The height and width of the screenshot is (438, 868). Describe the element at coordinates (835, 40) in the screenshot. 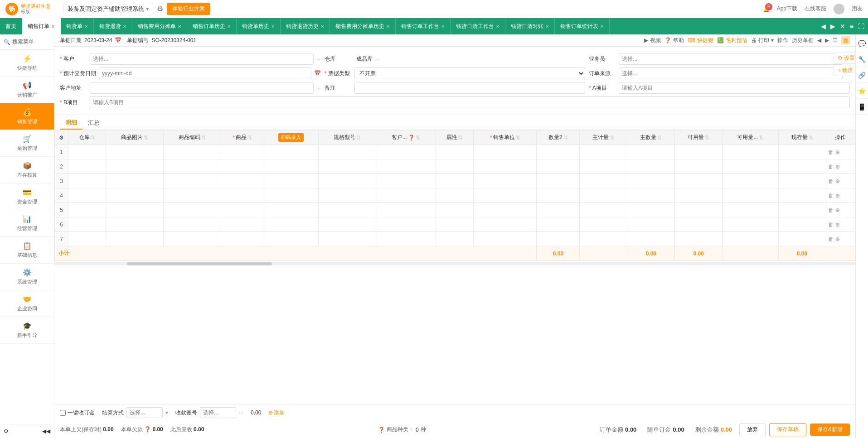

I see `list-view-icon: ☰` at that location.